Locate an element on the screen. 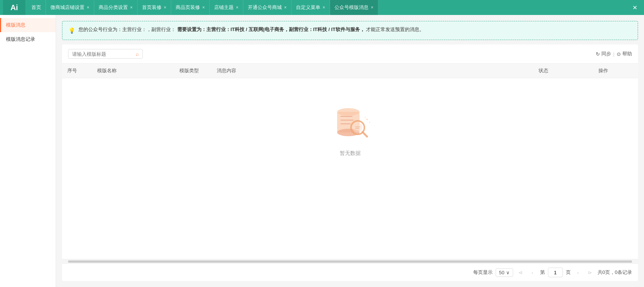  page-size-select: 50 ∨ is located at coordinates (504, 272).